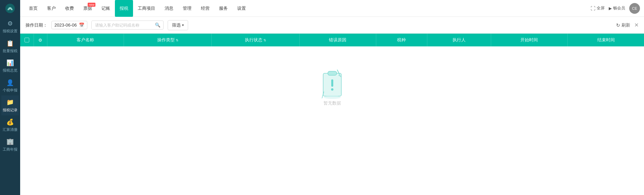 The height and width of the screenshot is (195, 644). What do you see at coordinates (178, 25) in the screenshot?
I see `filter-button: 筛选 ▾` at bounding box center [178, 25].